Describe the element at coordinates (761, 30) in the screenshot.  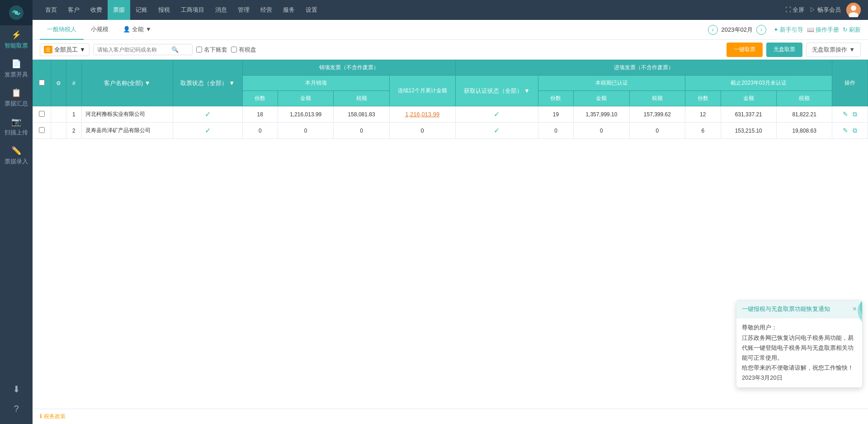
I see `date-next-button: ›` at that location.